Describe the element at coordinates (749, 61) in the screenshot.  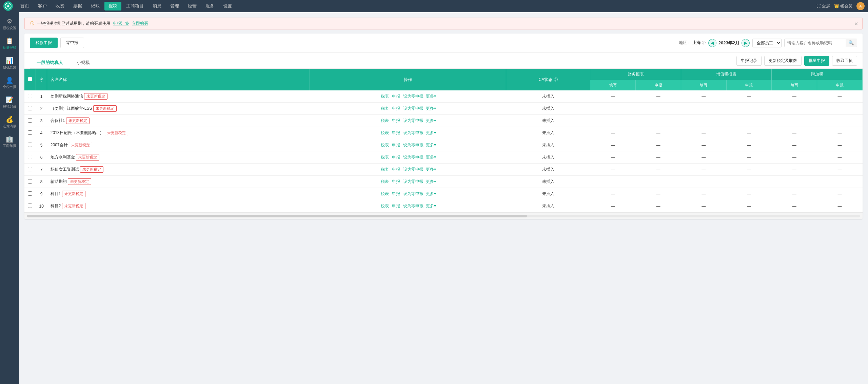
I see `declaration-record-button: 申报记录` at that location.